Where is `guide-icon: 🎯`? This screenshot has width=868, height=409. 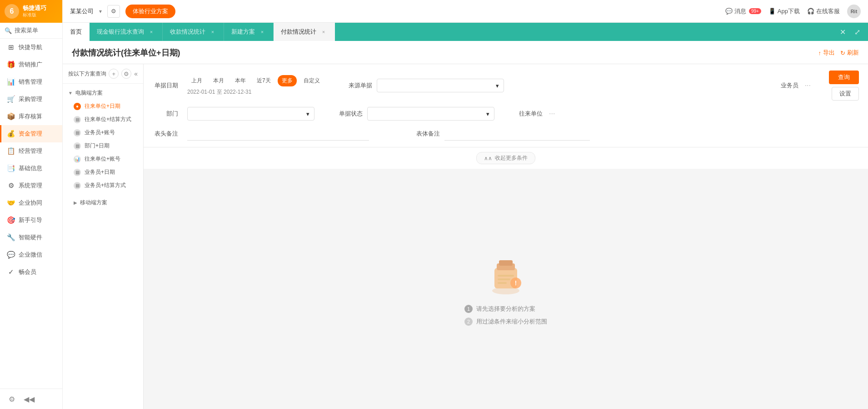 guide-icon: 🎯 is located at coordinates (11, 220).